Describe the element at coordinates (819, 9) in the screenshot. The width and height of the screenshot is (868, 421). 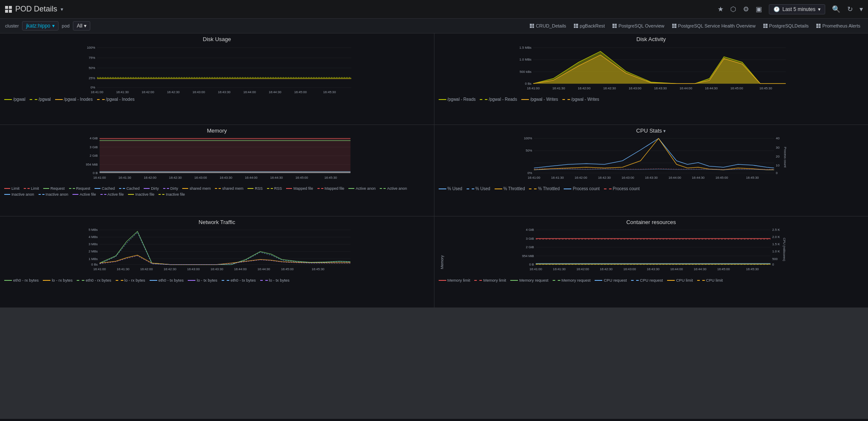
I see `time-picker-dropdown: ▾` at that location.